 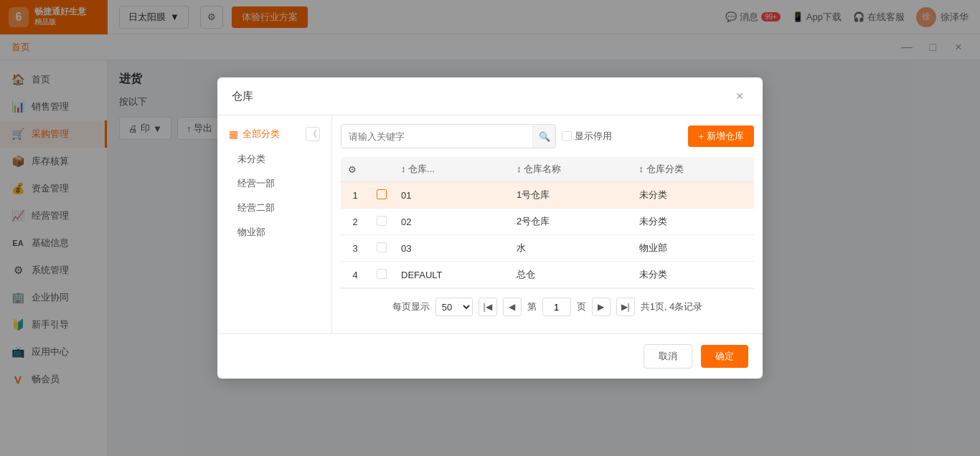 I want to click on row-name: 总仓, so click(x=570, y=275).